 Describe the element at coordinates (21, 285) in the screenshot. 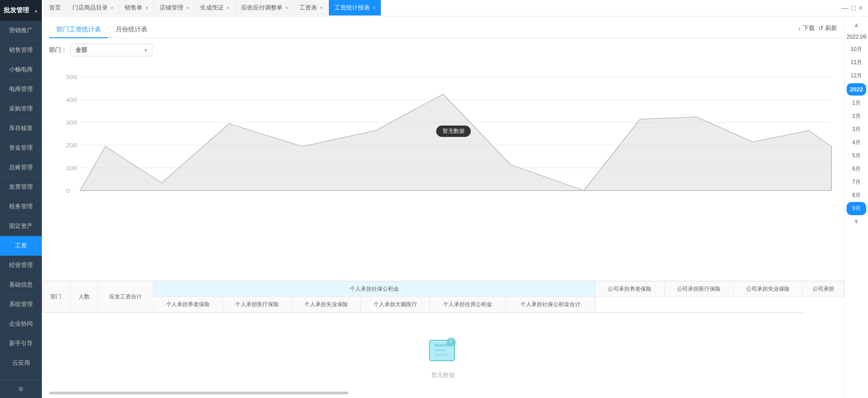

I see `sidebar-item-13: 基础信息` at that location.